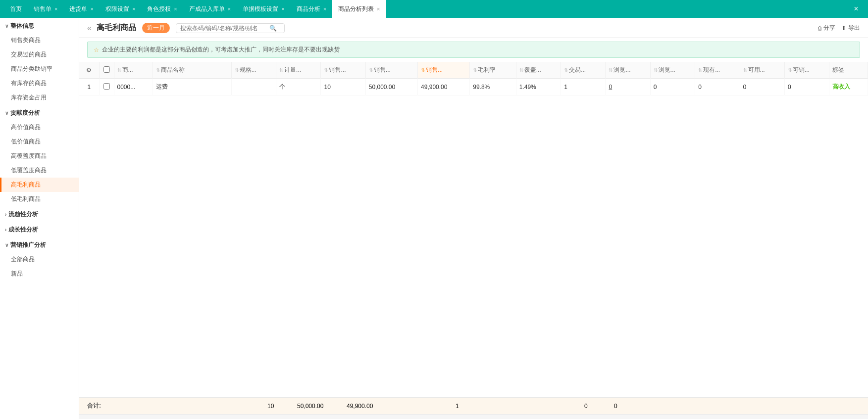 The height and width of the screenshot is (419, 868). What do you see at coordinates (134, 70) in the screenshot?
I see `col-code: ⇅商...` at bounding box center [134, 70].